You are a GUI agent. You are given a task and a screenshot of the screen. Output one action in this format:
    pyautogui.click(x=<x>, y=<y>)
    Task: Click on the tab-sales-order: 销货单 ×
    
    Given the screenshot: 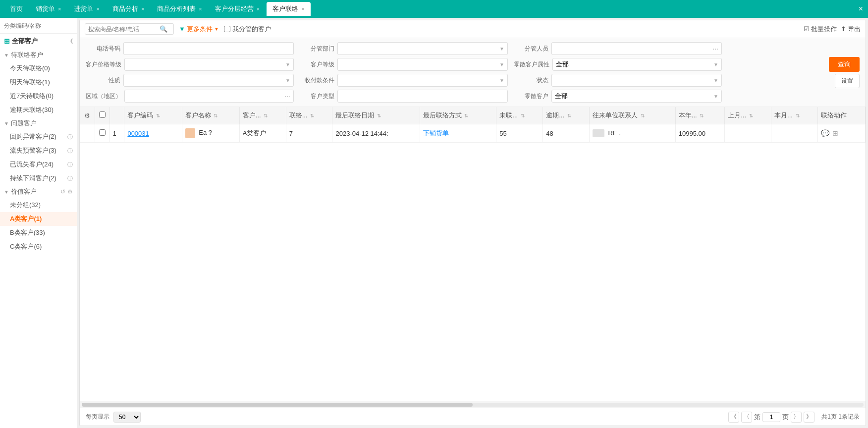 What is the action you would take?
    pyautogui.click(x=49, y=9)
    